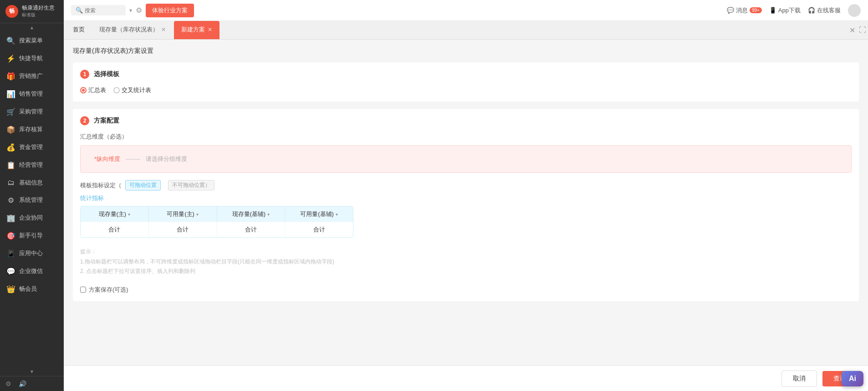 The height and width of the screenshot is (391, 868). Describe the element at coordinates (32, 12) in the screenshot. I see `sidebar-logo: 畅 畅康通好生意 标准版` at that location.